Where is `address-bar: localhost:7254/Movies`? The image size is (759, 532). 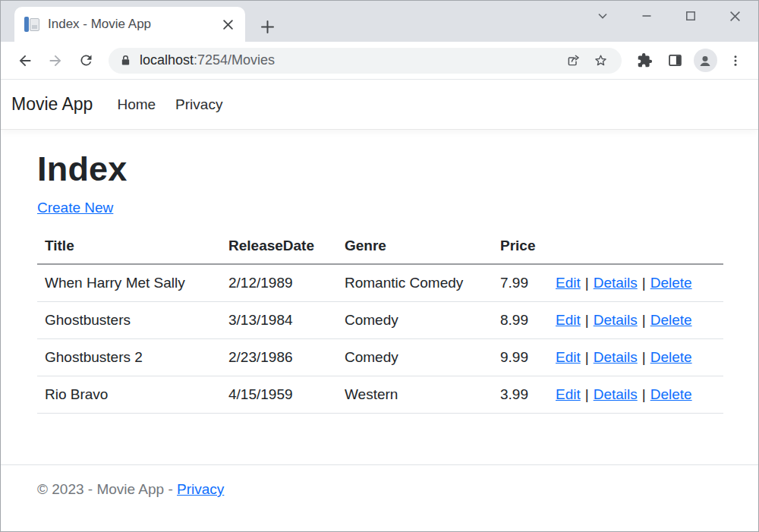 address-bar: localhost:7254/Movies is located at coordinates (365, 61).